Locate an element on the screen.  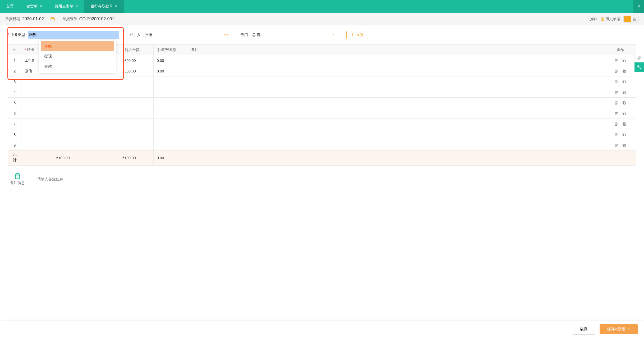
table-row: 5 is located at coordinates (322, 103).